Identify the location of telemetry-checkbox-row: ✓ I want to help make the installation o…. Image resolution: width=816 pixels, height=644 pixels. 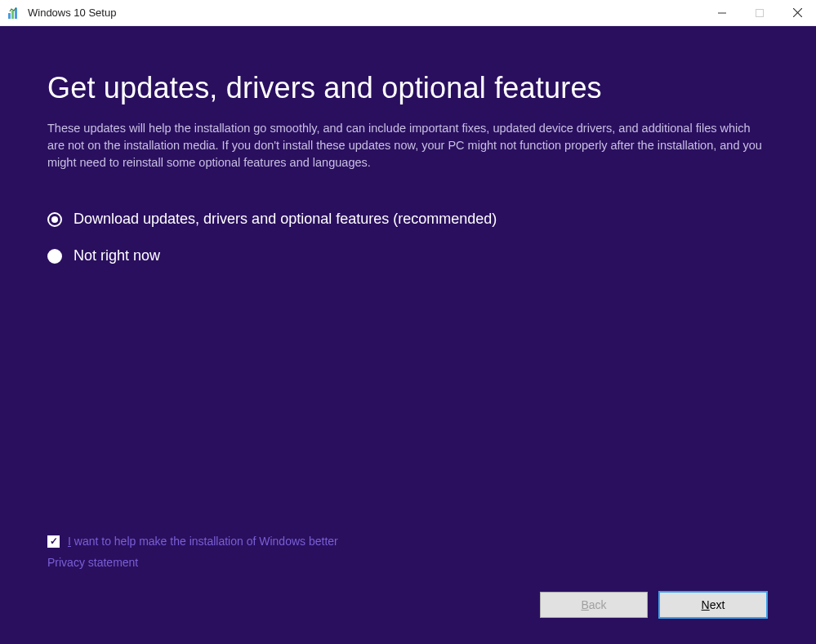
(407, 541).